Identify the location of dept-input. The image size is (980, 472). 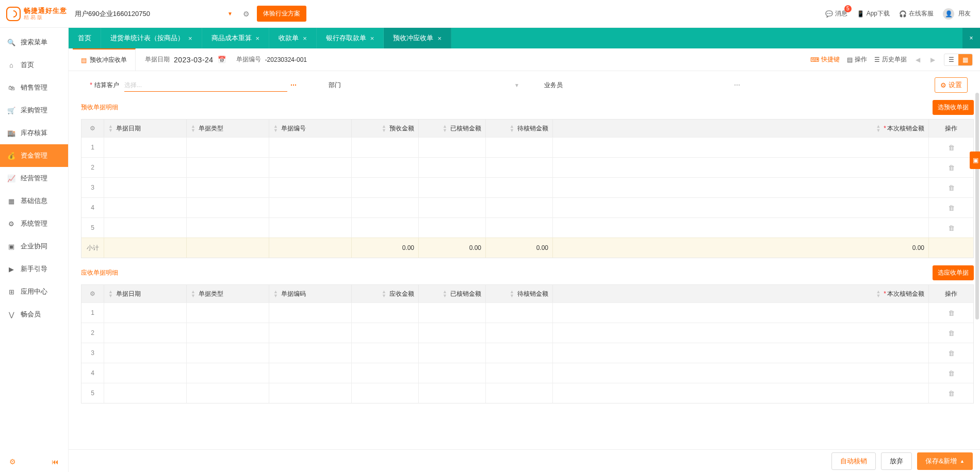
(434, 85).